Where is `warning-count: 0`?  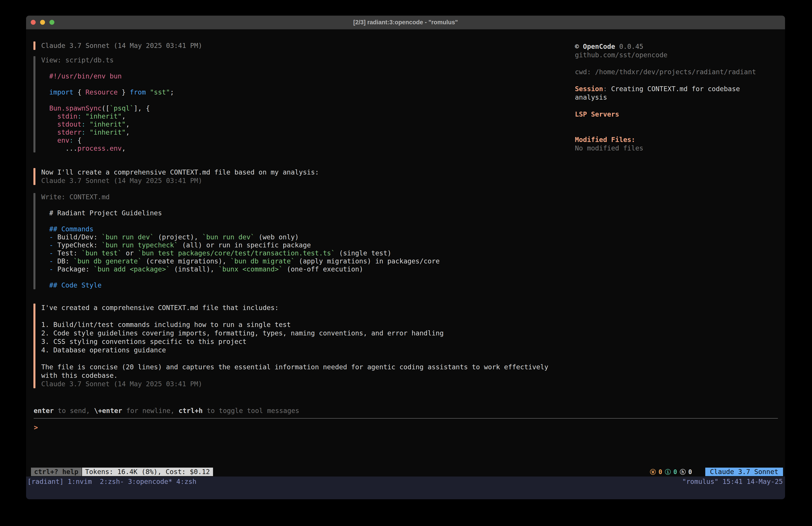 warning-count: 0 is located at coordinates (661, 472).